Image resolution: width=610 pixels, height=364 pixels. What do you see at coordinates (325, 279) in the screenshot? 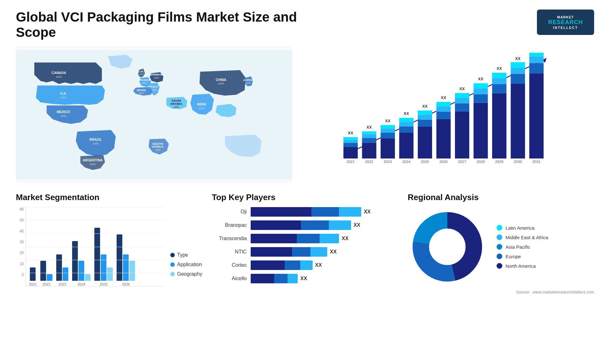
I see `player-bar-aicello: XX` at bounding box center [325, 279].